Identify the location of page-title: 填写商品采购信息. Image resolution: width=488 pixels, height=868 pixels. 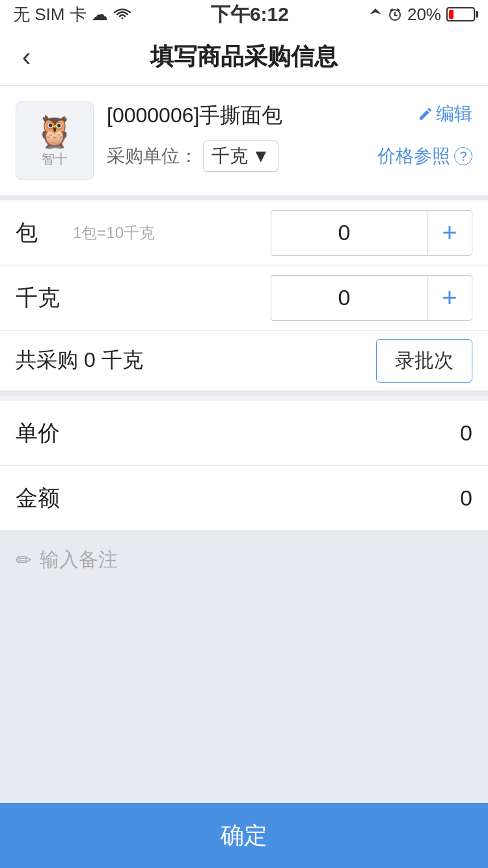
(244, 57).